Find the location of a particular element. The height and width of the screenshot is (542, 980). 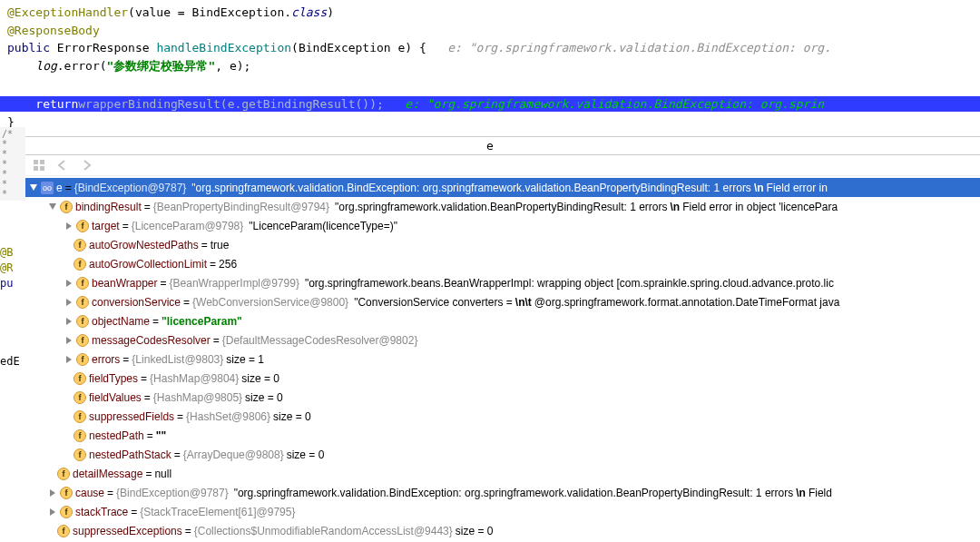

code-line-3: public ErrorResponse handleBindException… is located at coordinates (490, 48).